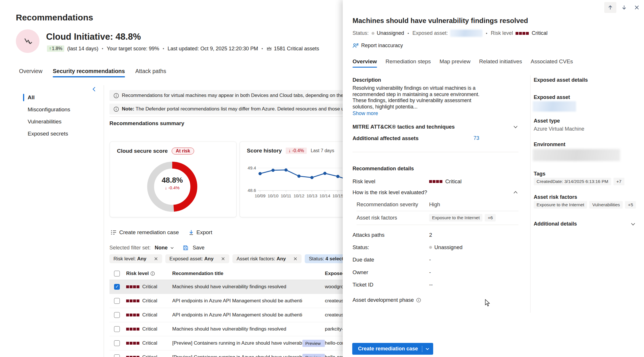 The width and height of the screenshot is (644, 357). What do you see at coordinates (404, 127) in the screenshot?
I see `mitre-label: MITRE ATT&CK® tactics and techniques` at bounding box center [404, 127].